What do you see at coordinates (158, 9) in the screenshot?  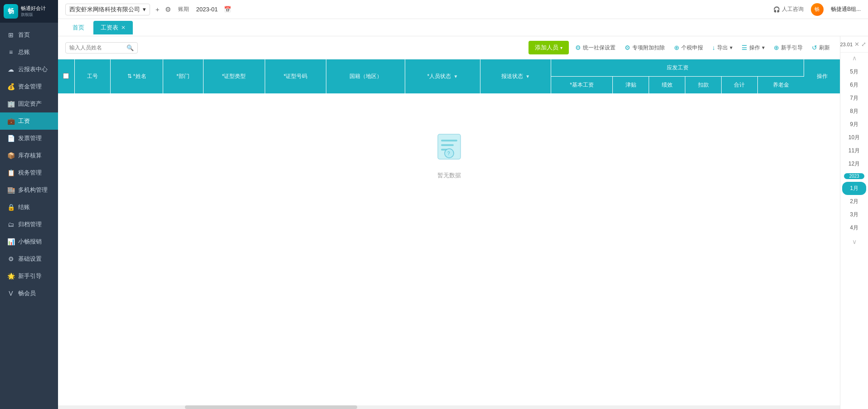 I see `add-btn: +` at bounding box center [158, 9].